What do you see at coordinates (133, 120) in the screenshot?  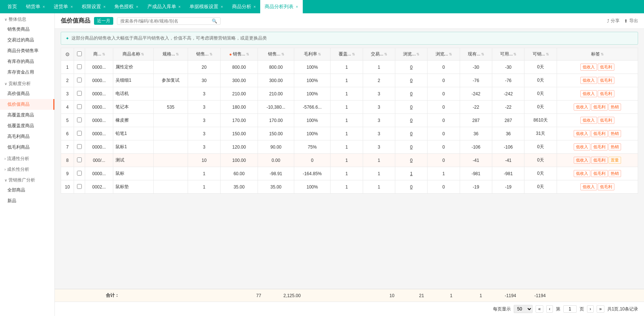 I see `product-name: 橡皮擦` at bounding box center [133, 120].